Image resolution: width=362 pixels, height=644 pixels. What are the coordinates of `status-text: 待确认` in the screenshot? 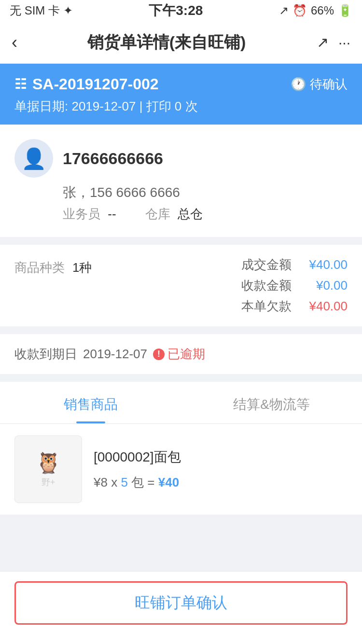 It's located at (329, 84).